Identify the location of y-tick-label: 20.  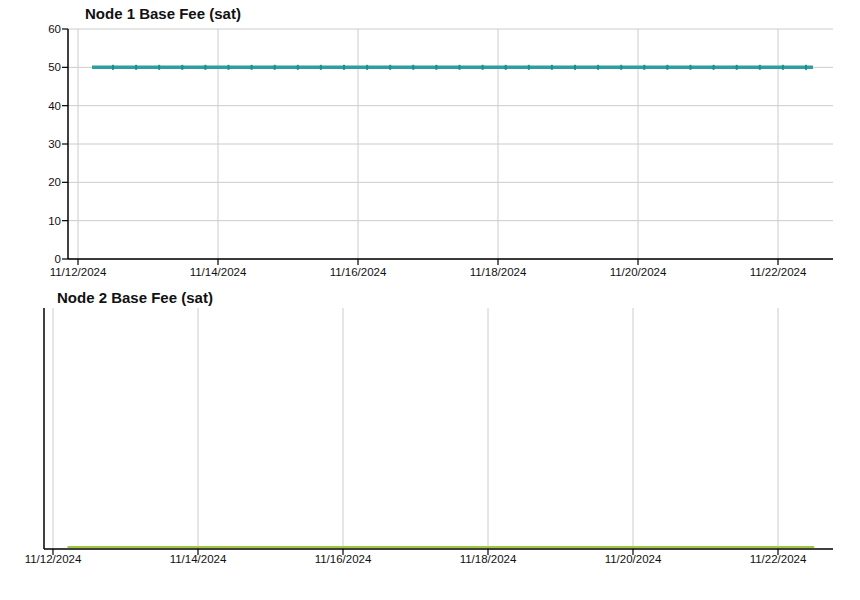
(54, 182).